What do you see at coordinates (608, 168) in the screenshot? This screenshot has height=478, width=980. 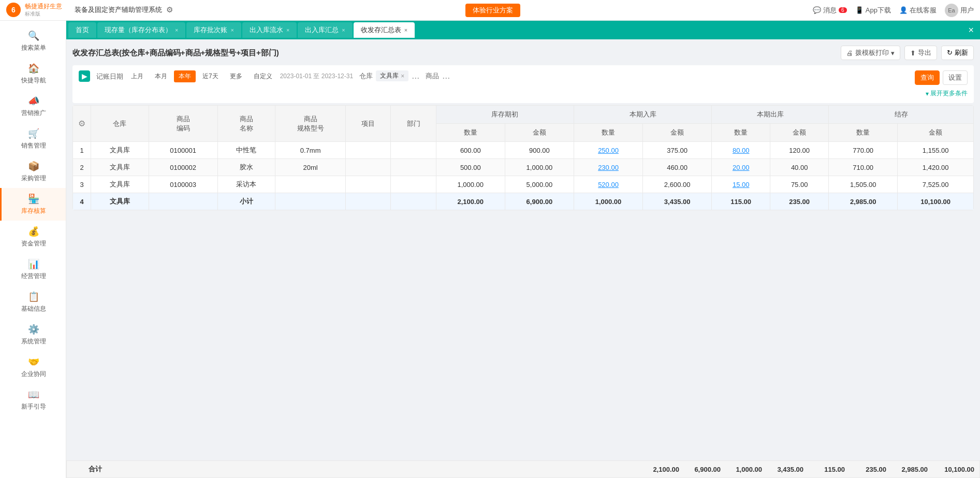 I see `row-in-qty: 230.00` at bounding box center [608, 168].